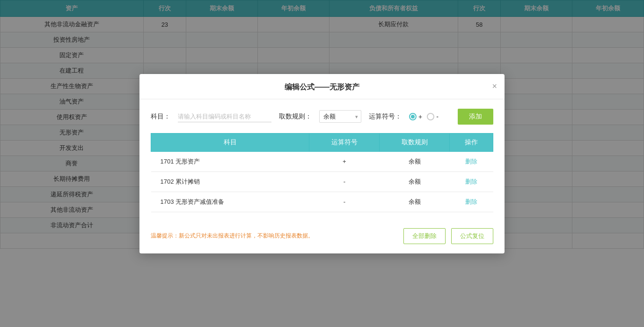  Describe the element at coordinates (322, 142) in the screenshot. I see `table-header-row: 科目 运算符号 取数规则 操作` at that location.